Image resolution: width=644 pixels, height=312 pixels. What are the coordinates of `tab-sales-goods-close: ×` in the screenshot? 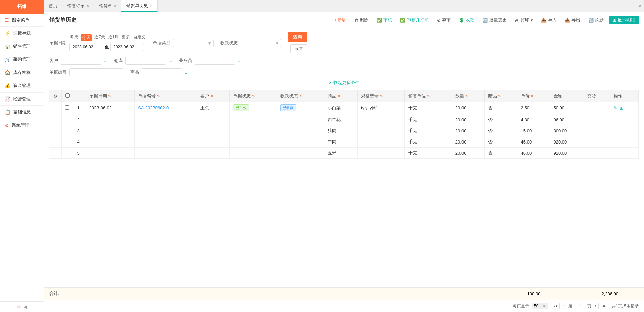 It's located at (115, 6).